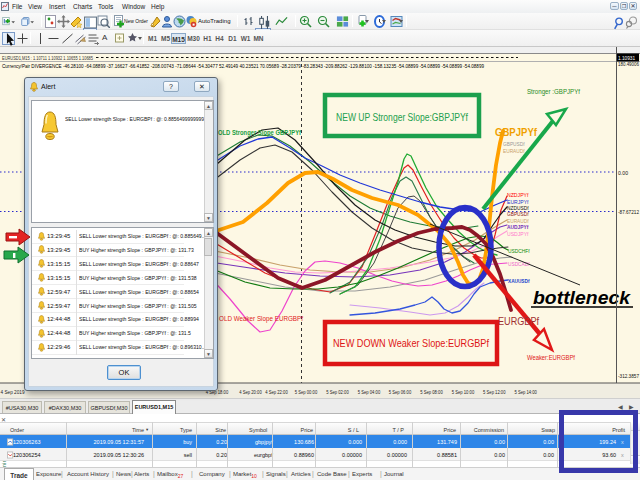 The height and width of the screenshot is (480, 640). What do you see at coordinates (463, 392) in the screenshot?
I see `svg-text: 5 Sep 10:00` at bounding box center [463, 392].